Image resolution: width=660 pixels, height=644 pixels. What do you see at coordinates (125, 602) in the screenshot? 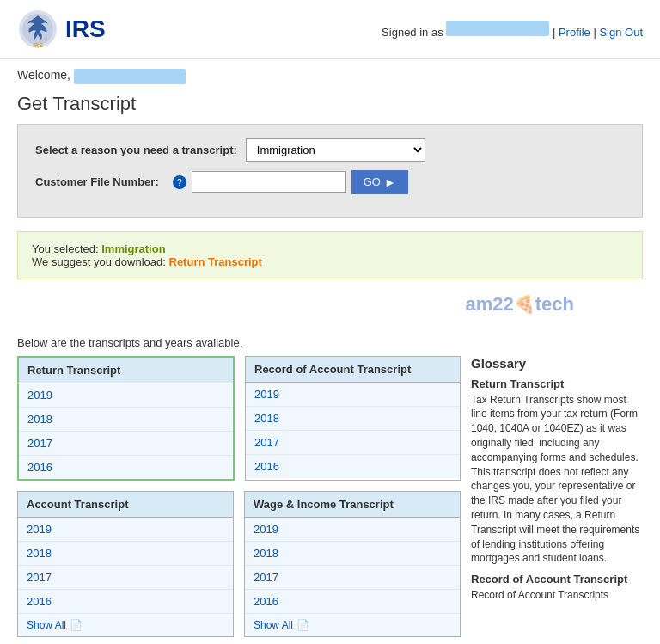
I see `account-transcript-2016: 2016` at bounding box center [125, 602].